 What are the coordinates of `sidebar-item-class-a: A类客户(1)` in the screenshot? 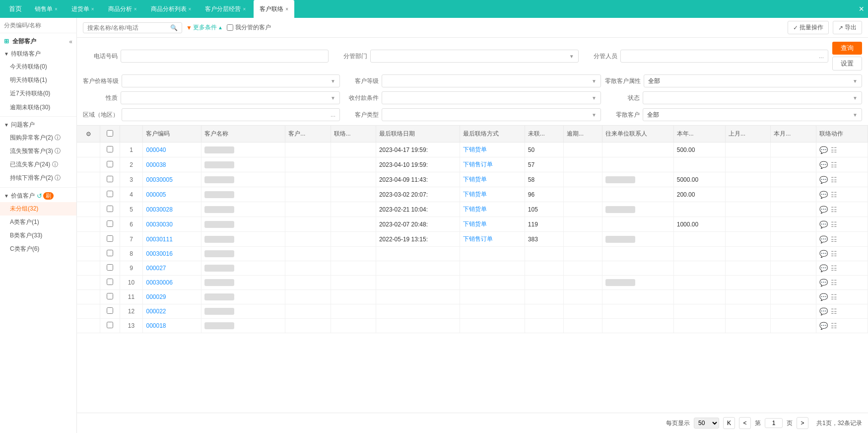 It's located at (38, 222).